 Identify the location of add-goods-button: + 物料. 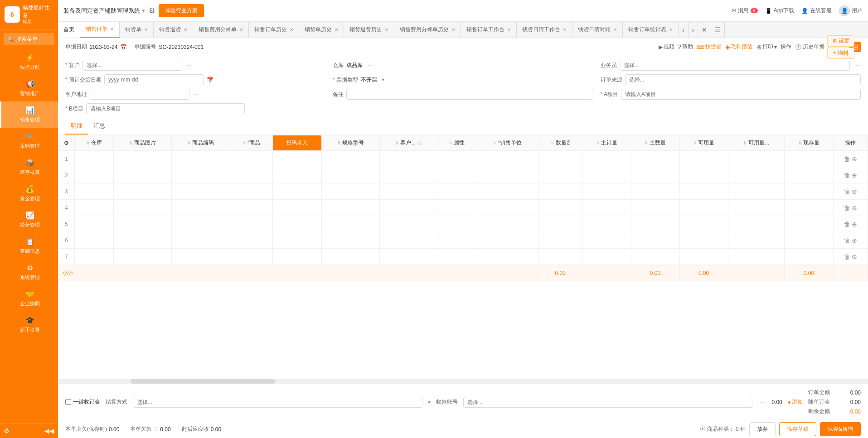
(841, 53).